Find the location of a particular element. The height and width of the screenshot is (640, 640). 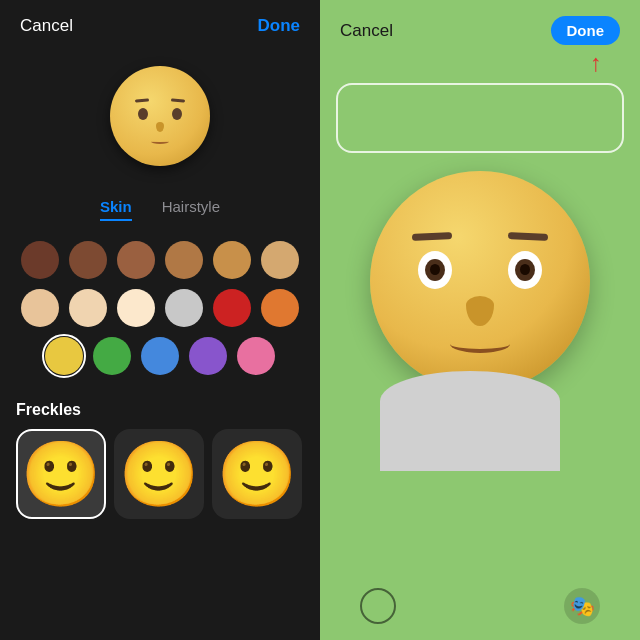

arrow-area: ↑ is located at coordinates (480, 63).